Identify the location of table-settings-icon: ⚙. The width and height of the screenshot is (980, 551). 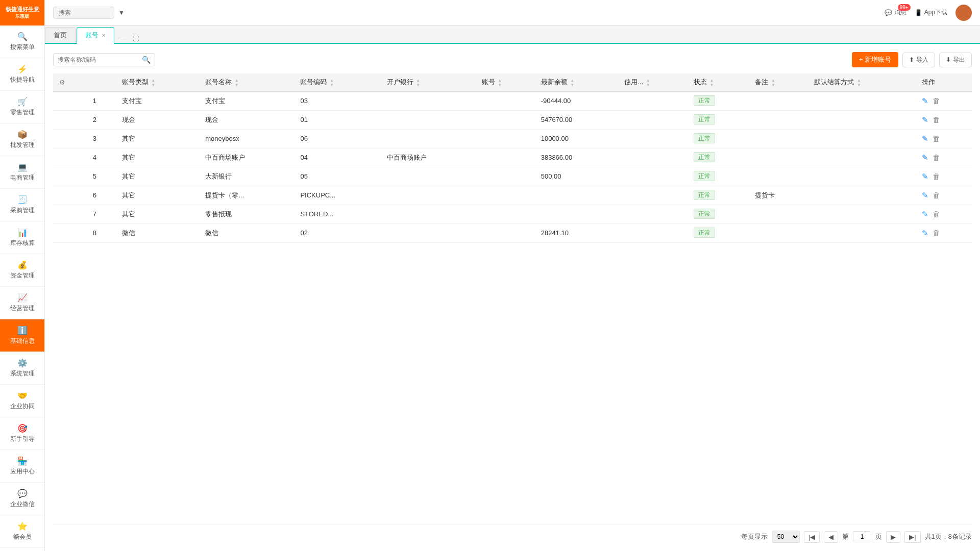
(62, 83).